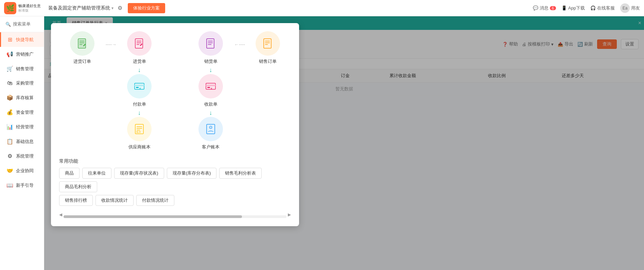 The width and height of the screenshot is (644, 270). Describe the element at coordinates (139, 132) in the screenshot. I see `svg-text: 账本` at that location.